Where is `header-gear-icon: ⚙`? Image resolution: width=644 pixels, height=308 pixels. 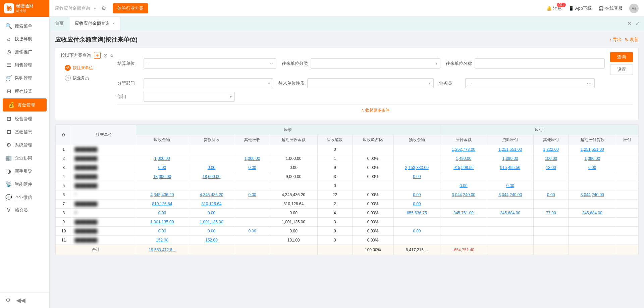
header-gear-icon: ⚙ is located at coordinates (104, 8).